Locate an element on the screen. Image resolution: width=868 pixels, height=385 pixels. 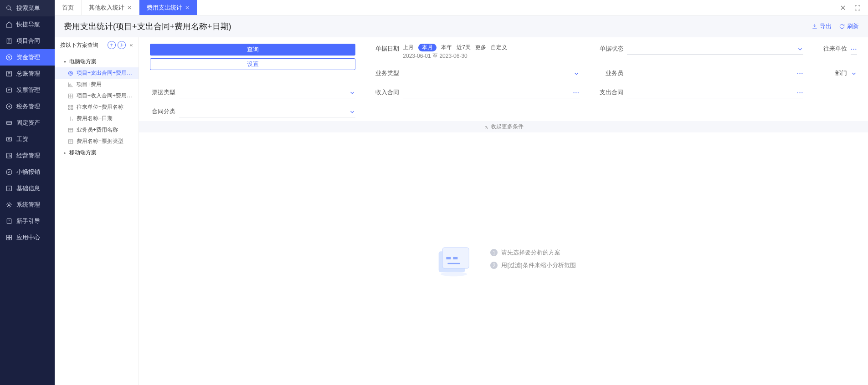
collapse-label: 收起更多条件 is located at coordinates (507, 127).